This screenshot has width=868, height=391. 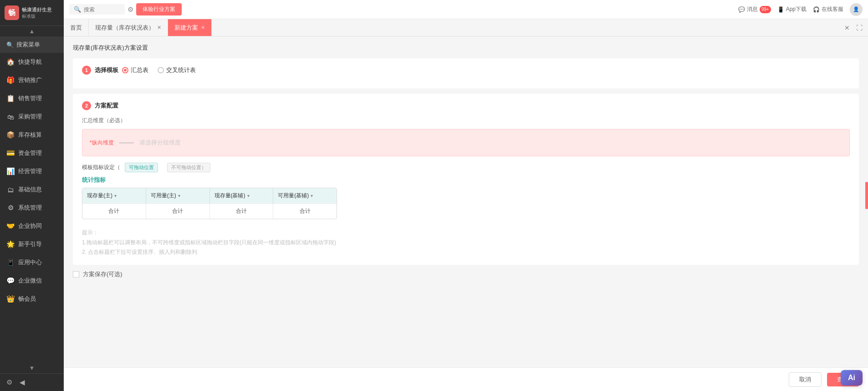 What do you see at coordinates (181, 70) in the screenshot?
I see `radio-cross-label: 交叉统计表` at bounding box center [181, 70].